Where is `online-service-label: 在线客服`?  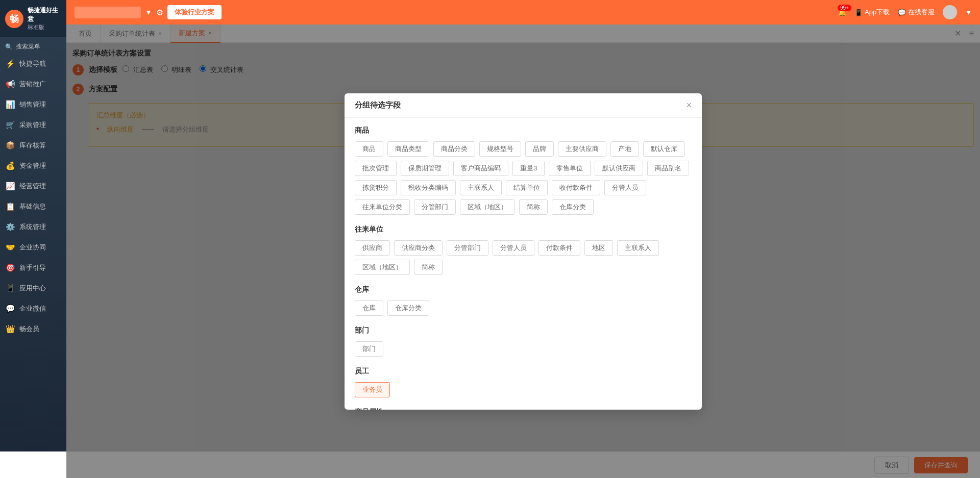 online-service-label: 在线客服 is located at coordinates (921, 12).